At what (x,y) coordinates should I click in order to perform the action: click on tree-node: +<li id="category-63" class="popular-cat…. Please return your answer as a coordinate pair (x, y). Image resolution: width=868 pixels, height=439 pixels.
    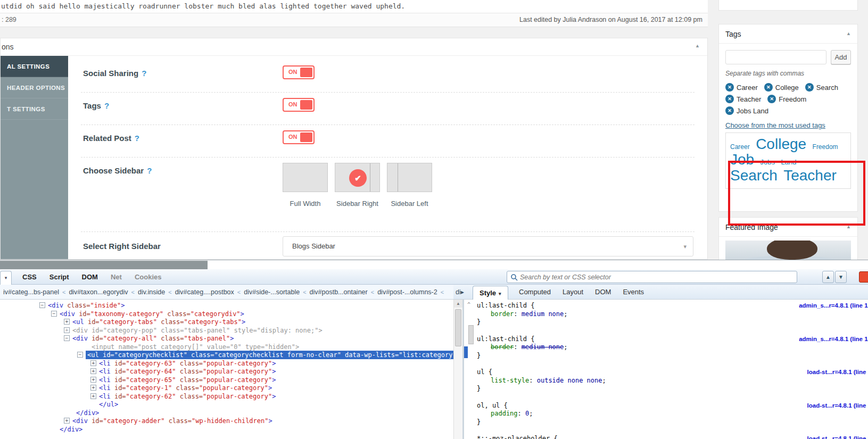
    Looking at the image, I should click on (227, 364).